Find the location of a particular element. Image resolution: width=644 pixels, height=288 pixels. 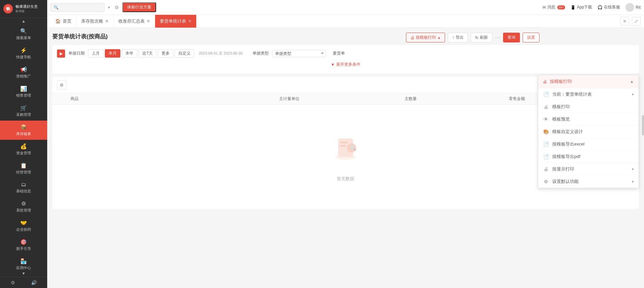

query-btn: 查询 is located at coordinates (511, 38).